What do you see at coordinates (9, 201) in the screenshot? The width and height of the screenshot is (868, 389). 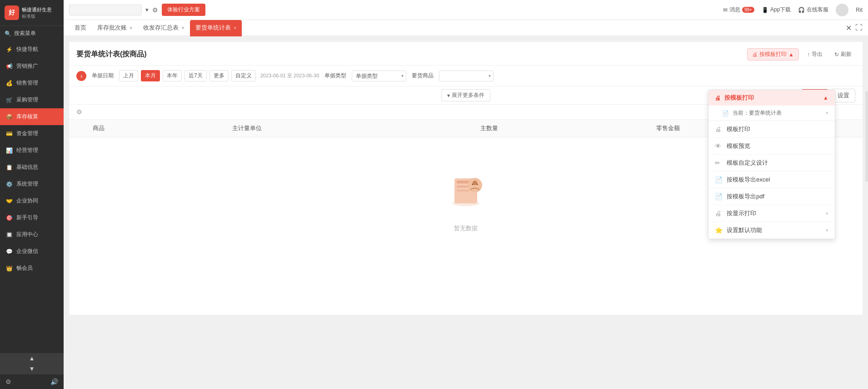 I see `collab-icon: 🤝` at bounding box center [9, 201].